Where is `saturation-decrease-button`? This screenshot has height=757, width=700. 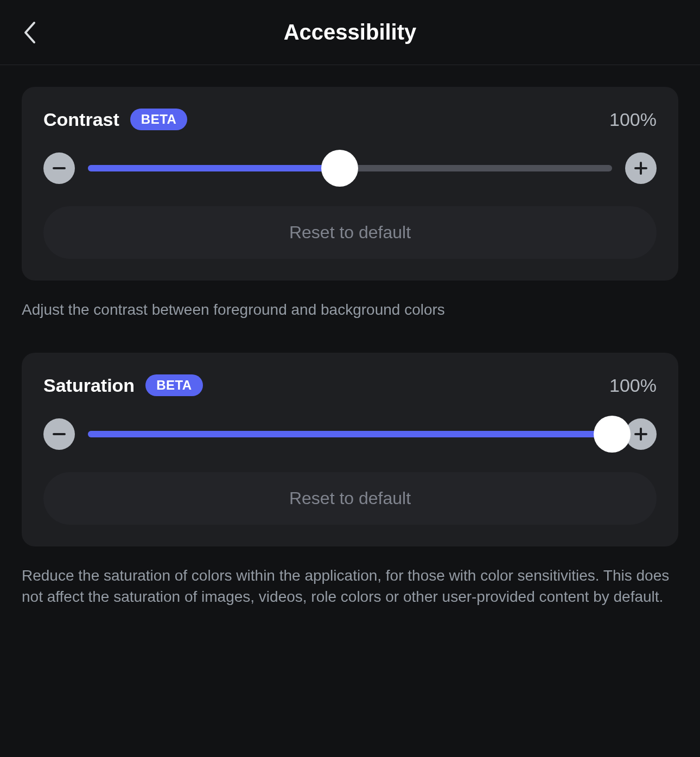 saturation-decrease-button is located at coordinates (59, 434).